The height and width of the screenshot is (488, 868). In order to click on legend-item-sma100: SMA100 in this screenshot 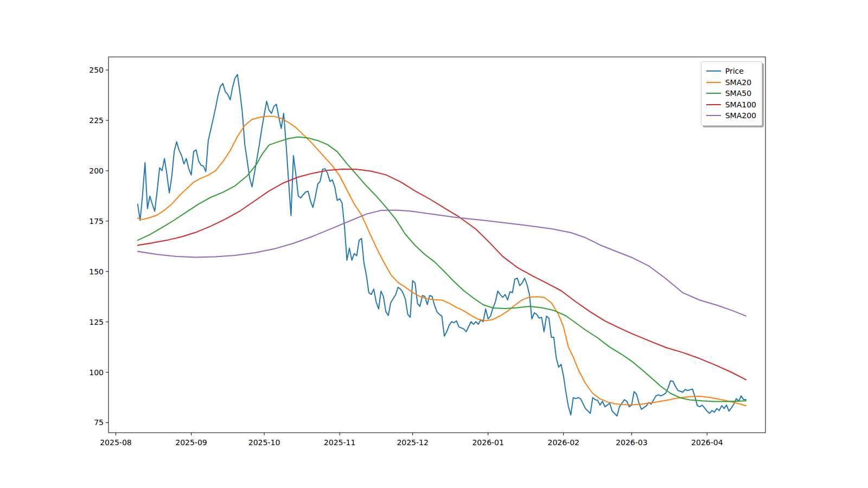, I will do `click(731, 105)`.